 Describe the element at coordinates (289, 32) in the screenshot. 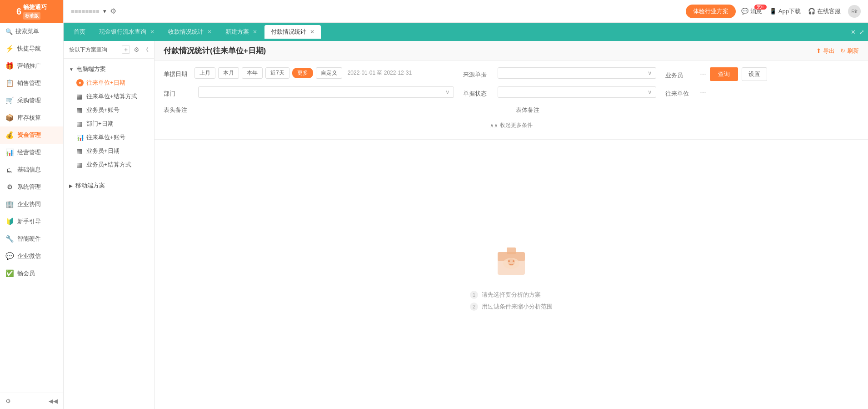

I see `tab-payment-stats-label: 付款情况统计` at that location.